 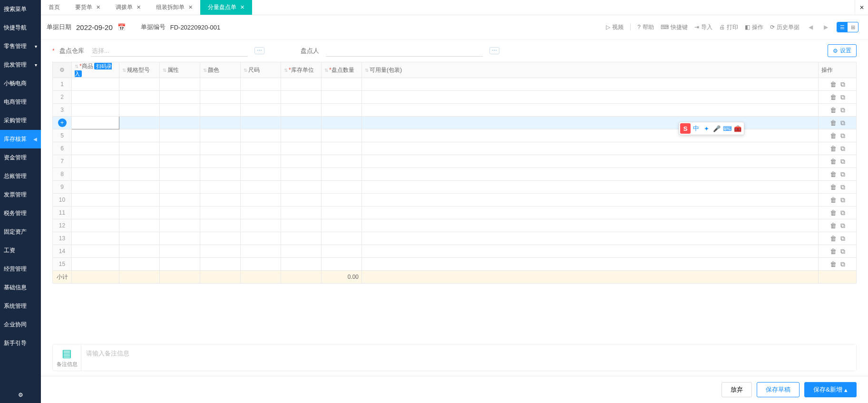 I want to click on close-all-tabs-button: ✕, so click(x=861, y=8).